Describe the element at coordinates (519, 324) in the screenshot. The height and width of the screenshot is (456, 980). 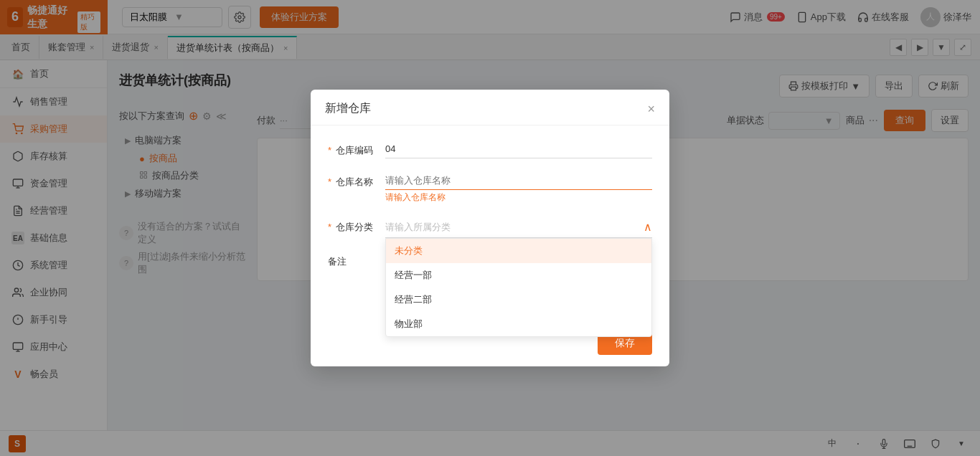
I see `dropdown-item-property: 物业部` at that location.